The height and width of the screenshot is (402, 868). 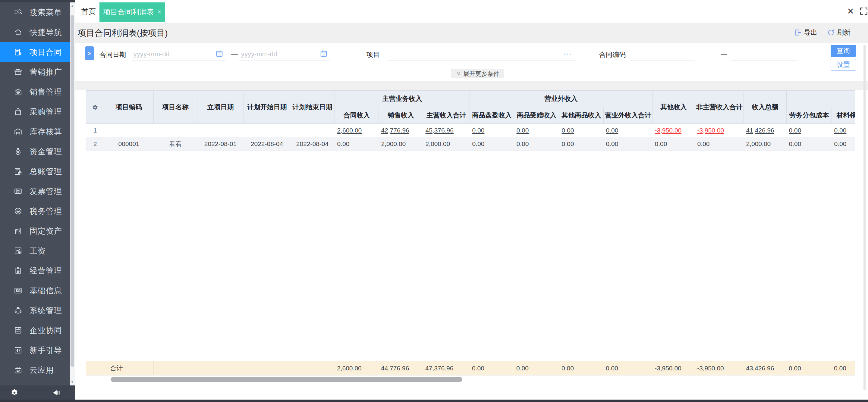 What do you see at coordinates (18, 310) in the screenshot?
I see `system-icon` at bounding box center [18, 310].